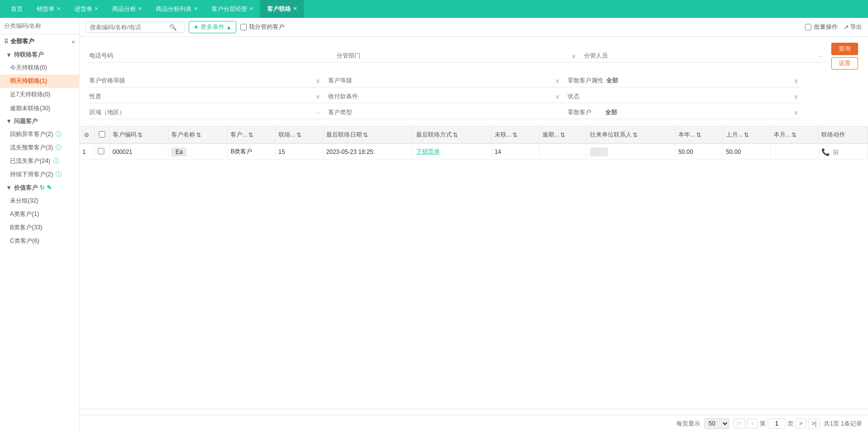 The width and height of the screenshot is (868, 432). What do you see at coordinates (40, 201) in the screenshot?
I see `sidebar-item-ungrouped: 未分组(32)` at bounding box center [40, 201].